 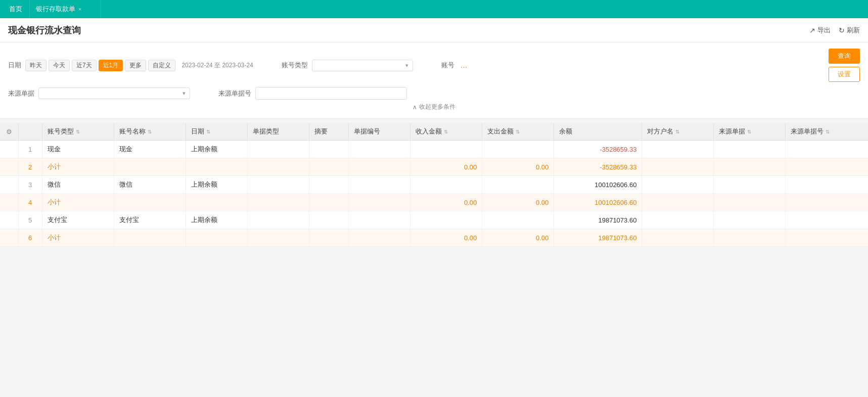 I want to click on col-index, so click(x=30, y=131).